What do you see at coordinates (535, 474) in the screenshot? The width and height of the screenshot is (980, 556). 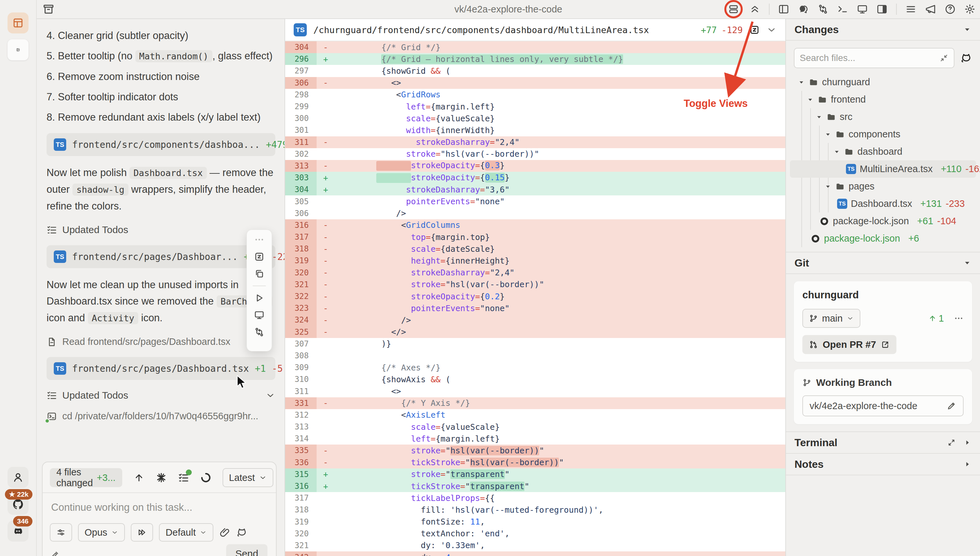 I see `diff-line: 315+ stroke="transparent"` at bounding box center [535, 474].